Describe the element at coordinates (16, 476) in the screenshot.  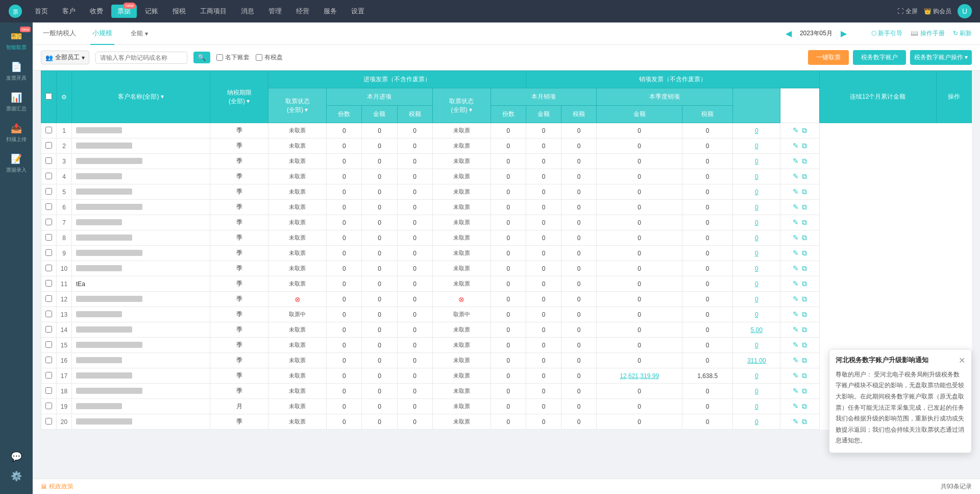
I see `sidebar-item-gear: ⚙️` at that location.